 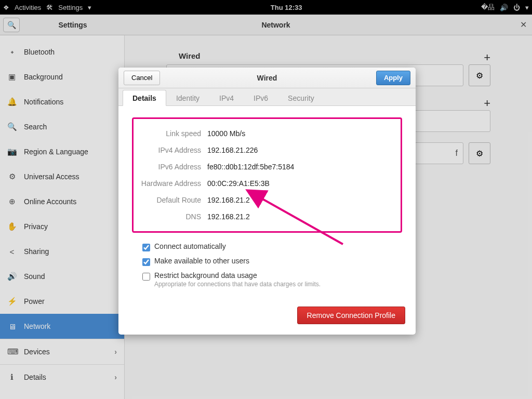 What do you see at coordinates (170, 167) in the screenshot?
I see `ipv6-address-label: IPv6 Address` at bounding box center [170, 167].